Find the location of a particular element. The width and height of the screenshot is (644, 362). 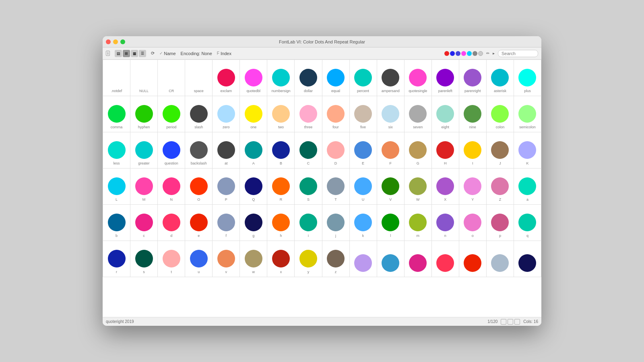

glyph-cell: R is located at coordinates (281, 187).